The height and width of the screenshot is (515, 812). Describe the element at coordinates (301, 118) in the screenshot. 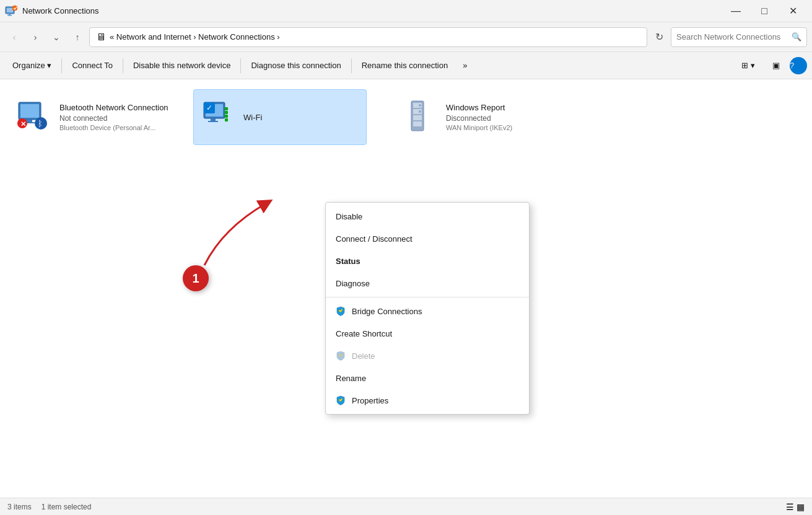

I see `wifi-connection-info: Wi-Fi` at that location.